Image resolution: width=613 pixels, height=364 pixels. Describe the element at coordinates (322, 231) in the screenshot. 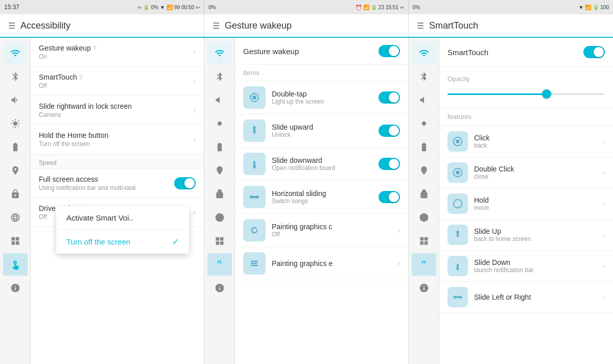

I see `gesture-item-paint-c: Painting graphics c Off ›` at that location.